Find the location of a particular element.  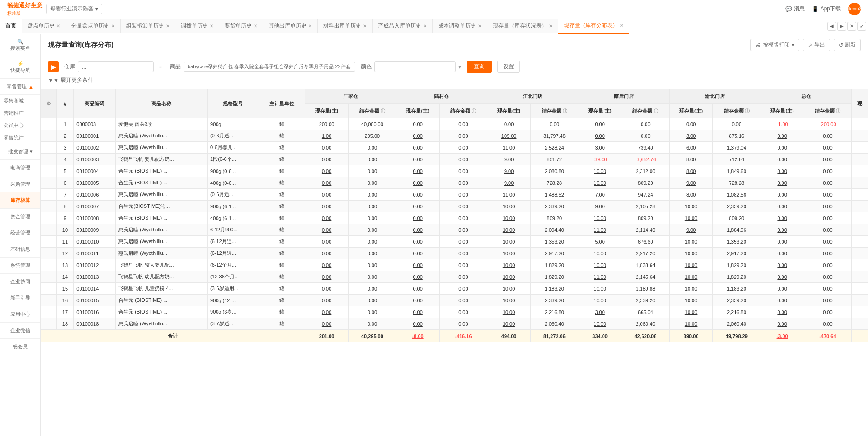

row-c4-qty: 5.00 is located at coordinates (600, 242).